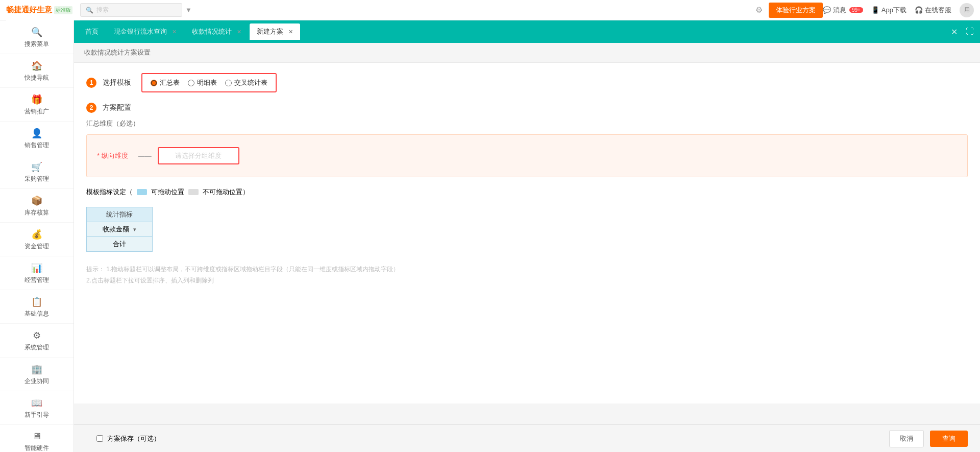  What do you see at coordinates (970, 32) in the screenshot?
I see `tab-expand-icon: ⛶` at bounding box center [970, 32].